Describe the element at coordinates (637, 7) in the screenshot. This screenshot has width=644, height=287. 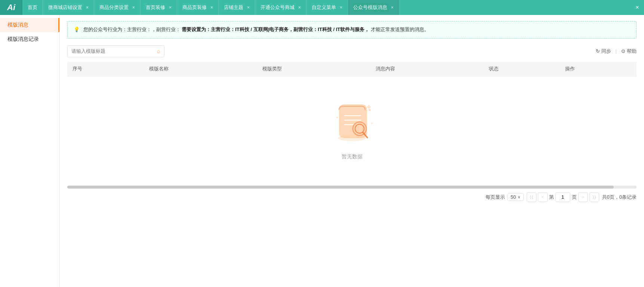
I see `close-all-button: ×` at that location.